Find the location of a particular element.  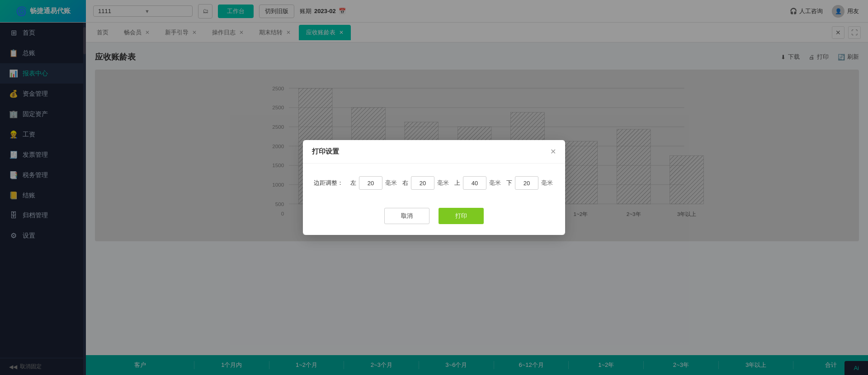

margin-bottom-unit: 毫米 is located at coordinates (547, 183).